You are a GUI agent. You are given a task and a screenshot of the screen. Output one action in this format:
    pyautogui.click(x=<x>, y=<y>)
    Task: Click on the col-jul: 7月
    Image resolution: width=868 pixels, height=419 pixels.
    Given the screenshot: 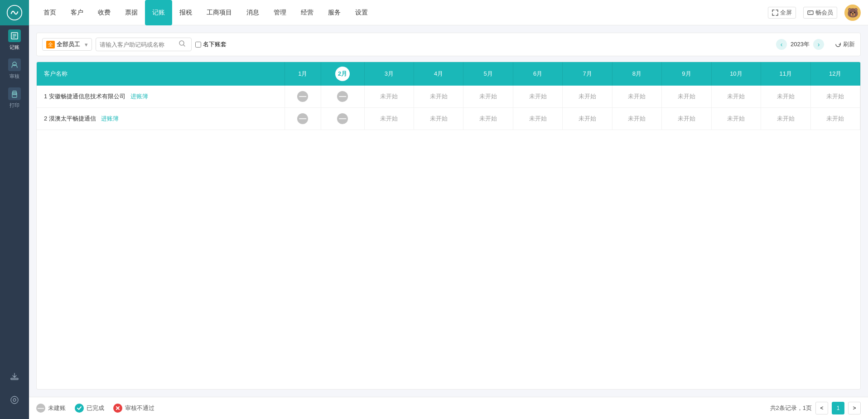 What is the action you would take?
    pyautogui.click(x=587, y=74)
    